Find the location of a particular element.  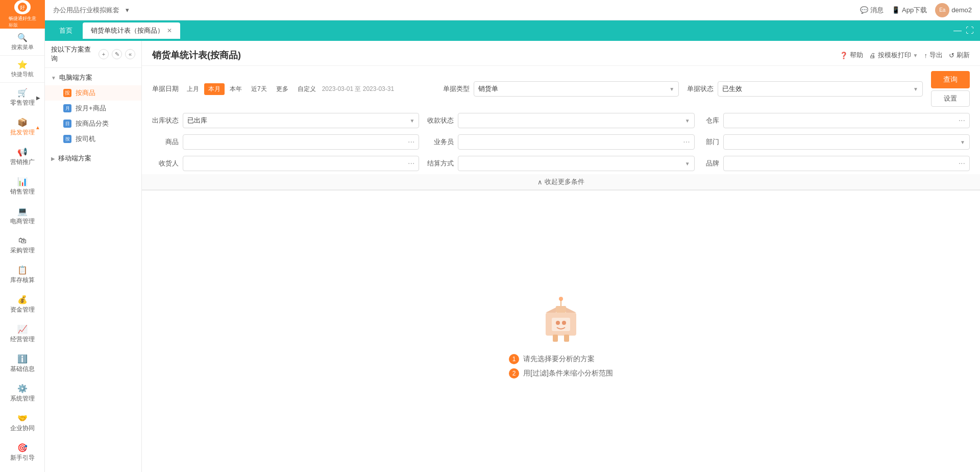

sidebar-item-wholesale: 📦 批发管理 ▲ is located at coordinates (22, 127).